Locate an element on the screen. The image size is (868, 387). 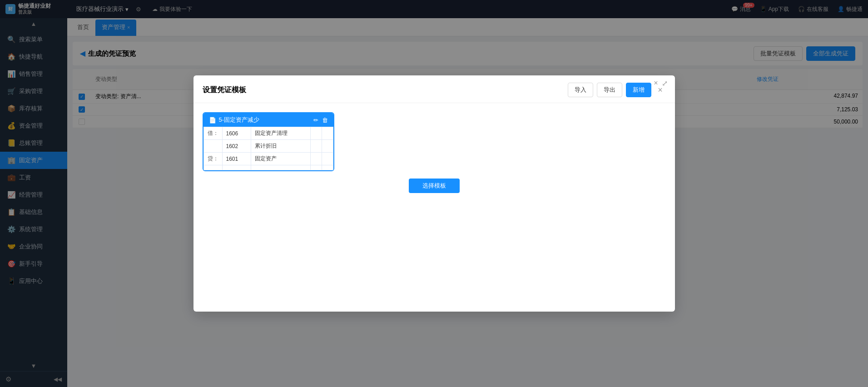
template-card: 📄 5-固定资产减少 ✏ 🗑 is located at coordinates (268, 142).